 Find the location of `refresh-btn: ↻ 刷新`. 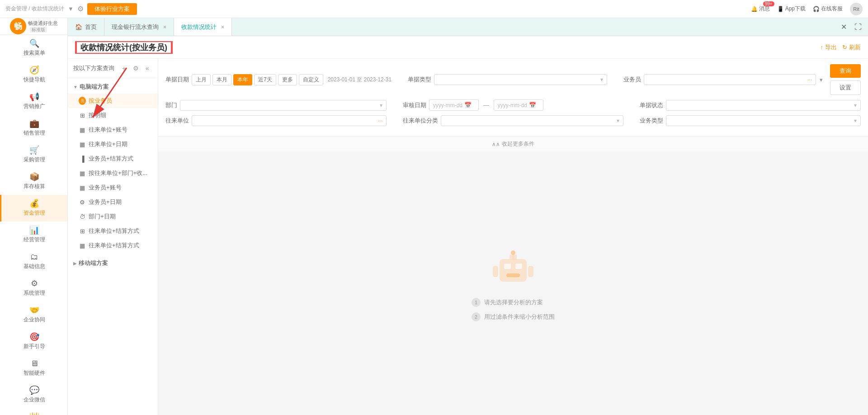

refresh-btn: ↻ 刷新 is located at coordinates (852, 47).